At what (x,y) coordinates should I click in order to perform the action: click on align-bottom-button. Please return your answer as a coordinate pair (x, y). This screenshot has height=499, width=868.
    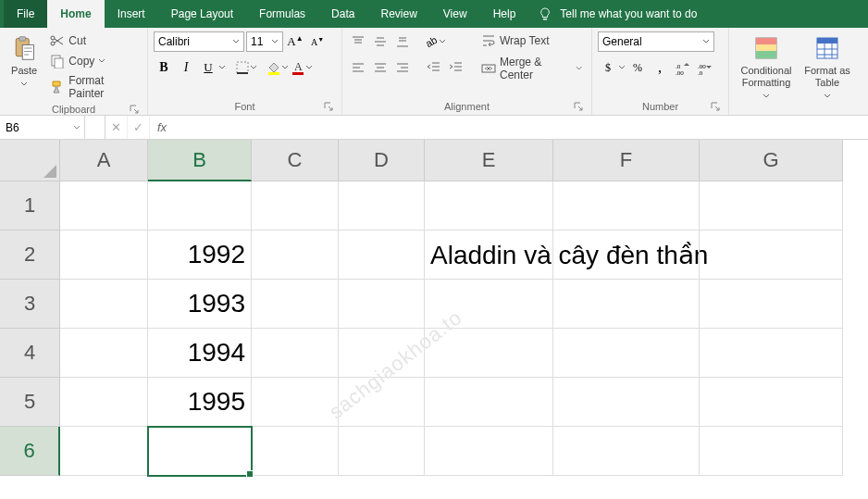
    Looking at the image, I should click on (403, 42).